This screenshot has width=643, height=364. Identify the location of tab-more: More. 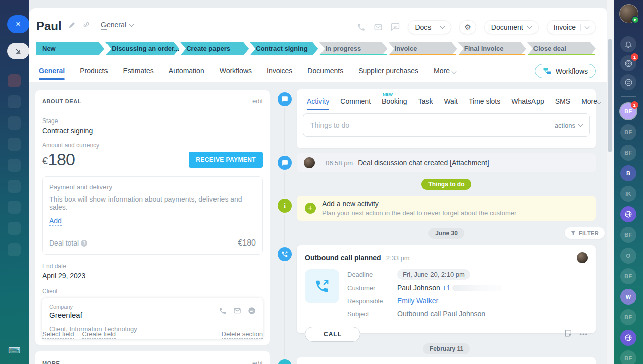
(445, 73).